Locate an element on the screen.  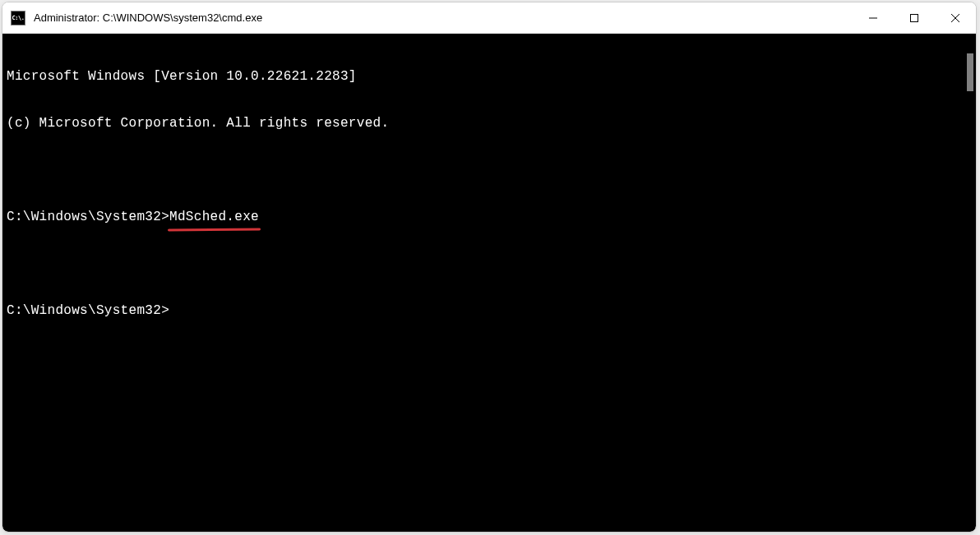
app-icon: C:\. is located at coordinates (18, 18).